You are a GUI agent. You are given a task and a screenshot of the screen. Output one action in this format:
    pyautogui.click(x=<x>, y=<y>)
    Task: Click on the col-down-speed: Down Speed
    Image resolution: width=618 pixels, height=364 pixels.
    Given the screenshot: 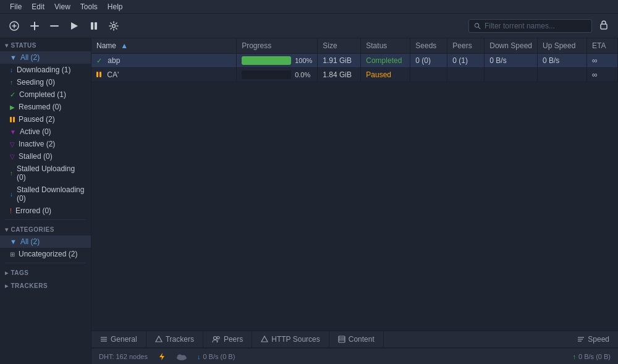 What is the action you would take?
    pyautogui.click(x=511, y=46)
    